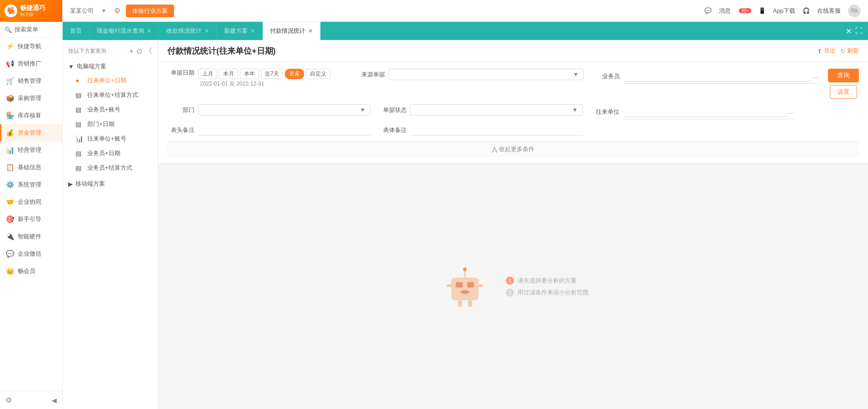 Image resolution: width=868 pixels, height=409 pixels. I want to click on scheme-item-2: ▤ 业务员+账号, so click(110, 110).